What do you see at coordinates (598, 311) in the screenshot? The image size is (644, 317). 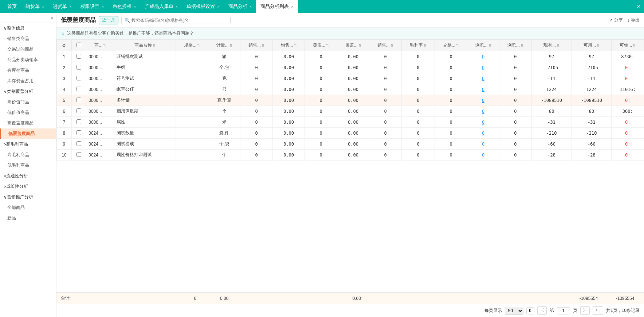 I see `last-page-button: 〉|` at bounding box center [598, 311].